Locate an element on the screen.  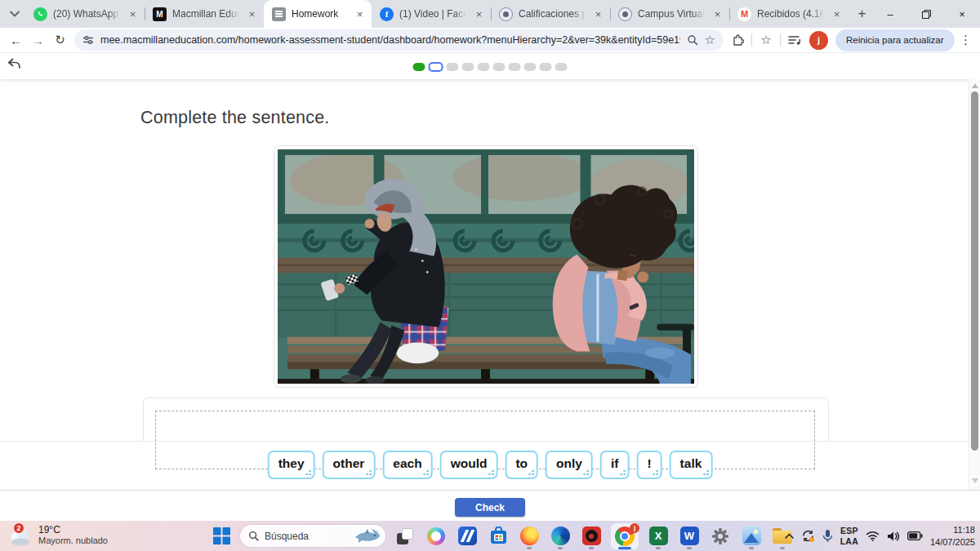
wifi-icon is located at coordinates (872, 535).